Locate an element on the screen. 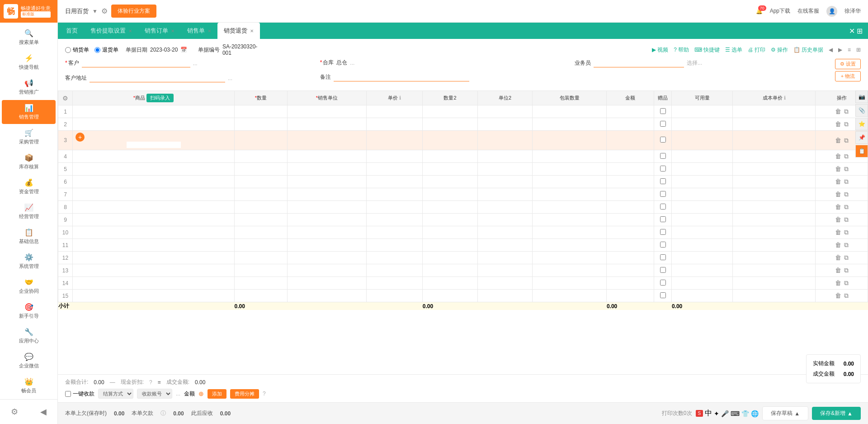 The height and width of the screenshot is (424, 868). fee-split-btn: 费用分摊 is located at coordinates (245, 394).